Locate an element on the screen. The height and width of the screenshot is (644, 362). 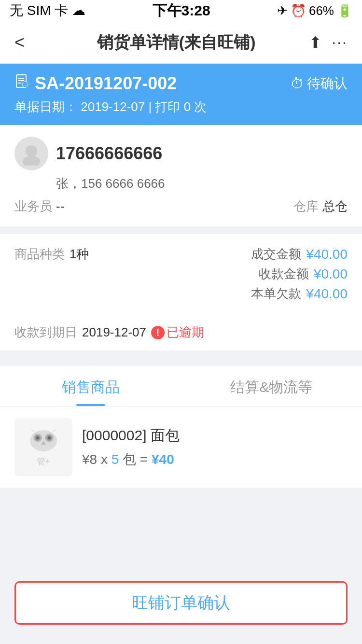
product-price-row: ¥8 x 5 包 = ¥40 is located at coordinates (215, 460).